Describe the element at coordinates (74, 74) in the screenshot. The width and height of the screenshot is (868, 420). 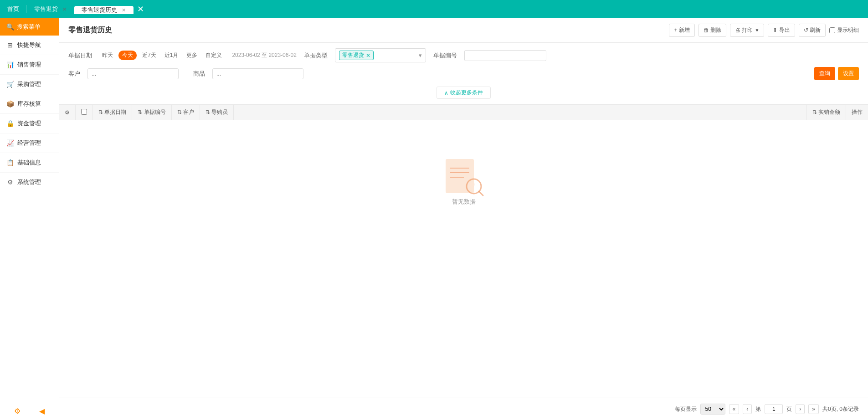
I see `customer-label: 客户` at that location.